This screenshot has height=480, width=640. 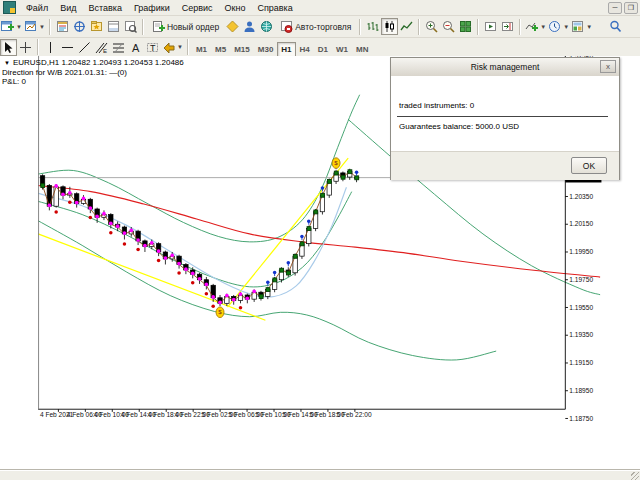 I want to click on tile-windows-button, so click(x=466, y=26).